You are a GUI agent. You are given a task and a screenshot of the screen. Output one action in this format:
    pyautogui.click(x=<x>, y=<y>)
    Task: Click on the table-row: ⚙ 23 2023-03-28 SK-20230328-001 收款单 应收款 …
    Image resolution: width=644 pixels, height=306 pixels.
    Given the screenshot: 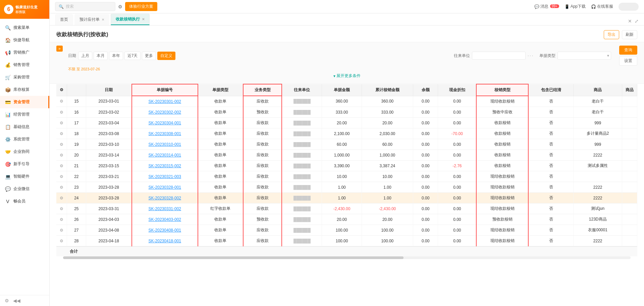 What is the action you would take?
    pyautogui.click(x=347, y=187)
    